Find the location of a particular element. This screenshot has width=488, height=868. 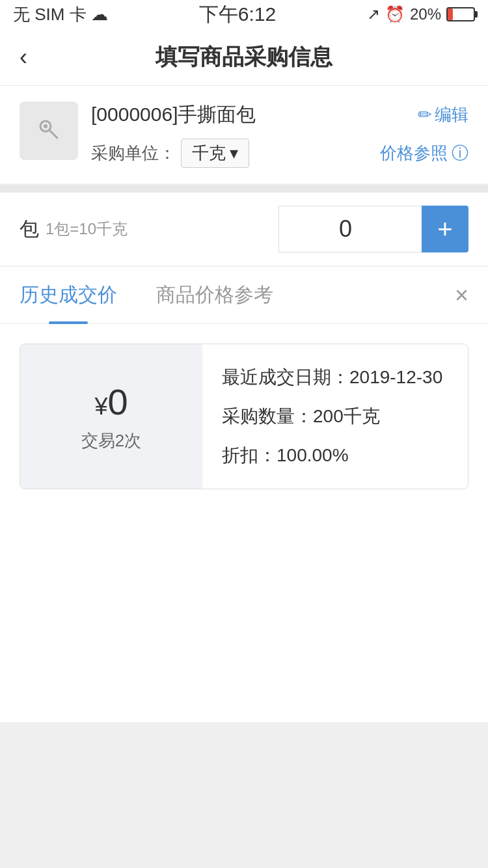

nav-bar: ‹ 填写商品采购信息 is located at coordinates (244, 57).